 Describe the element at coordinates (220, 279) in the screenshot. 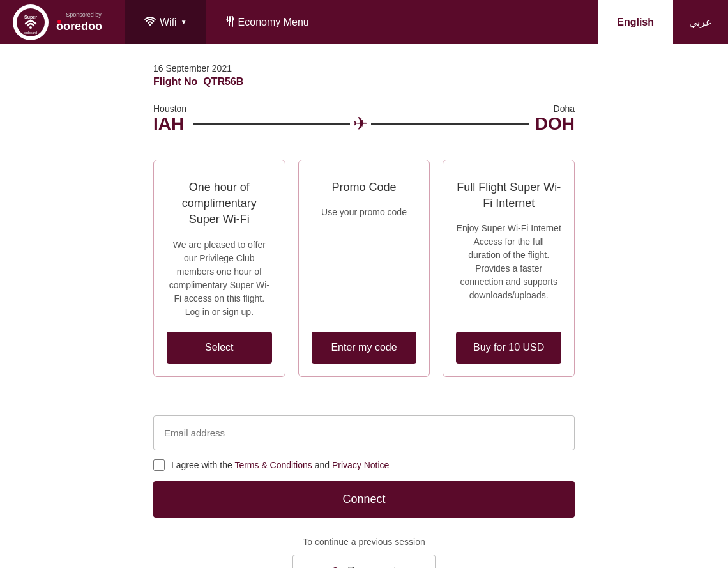

I see `card-1-desc: We are pleased to offer our Privilege Cl…` at that location.